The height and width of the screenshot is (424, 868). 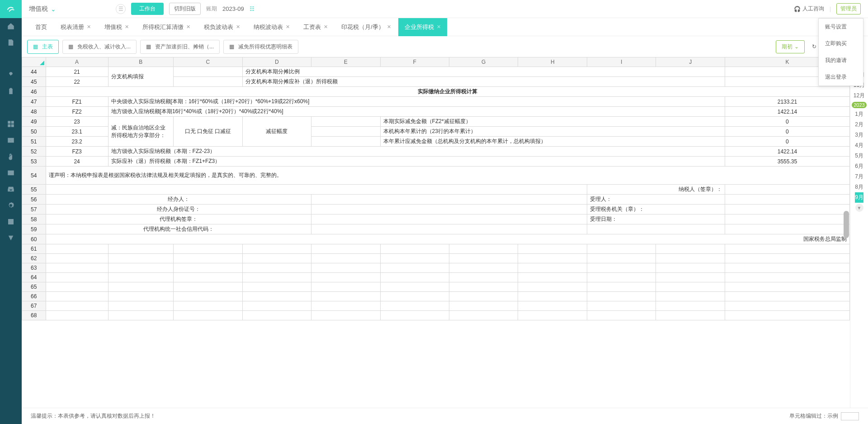 I want to click on cell: 受理日期：, so click(x=656, y=219).